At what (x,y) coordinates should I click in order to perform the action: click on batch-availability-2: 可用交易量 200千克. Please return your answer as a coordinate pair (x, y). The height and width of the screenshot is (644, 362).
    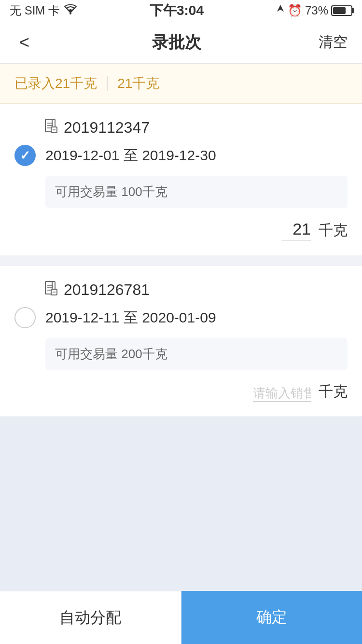
    Looking at the image, I should click on (196, 354).